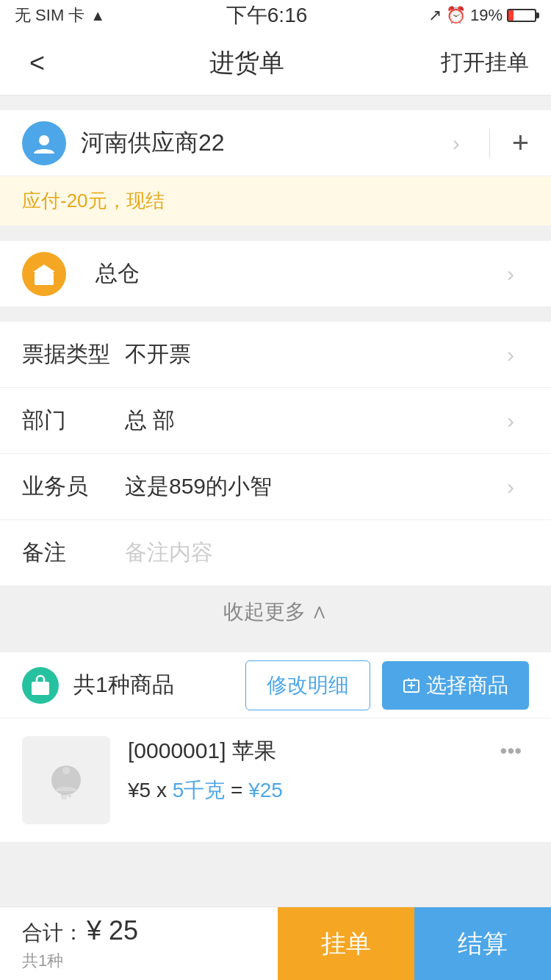 This screenshot has width=551, height=980. Describe the element at coordinates (60, 15) in the screenshot. I see `status-left: 无 SIM 卡 ▲` at that location.